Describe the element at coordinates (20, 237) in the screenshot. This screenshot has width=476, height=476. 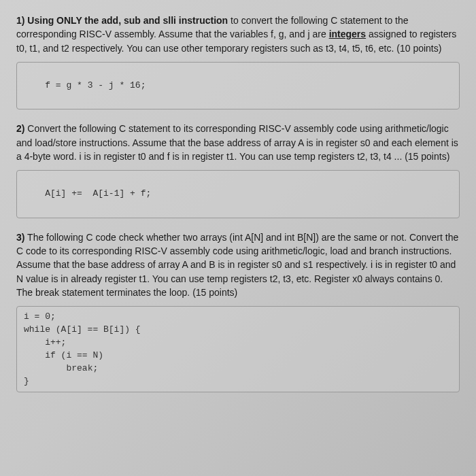
I see `q3-number: 3)` at that location.